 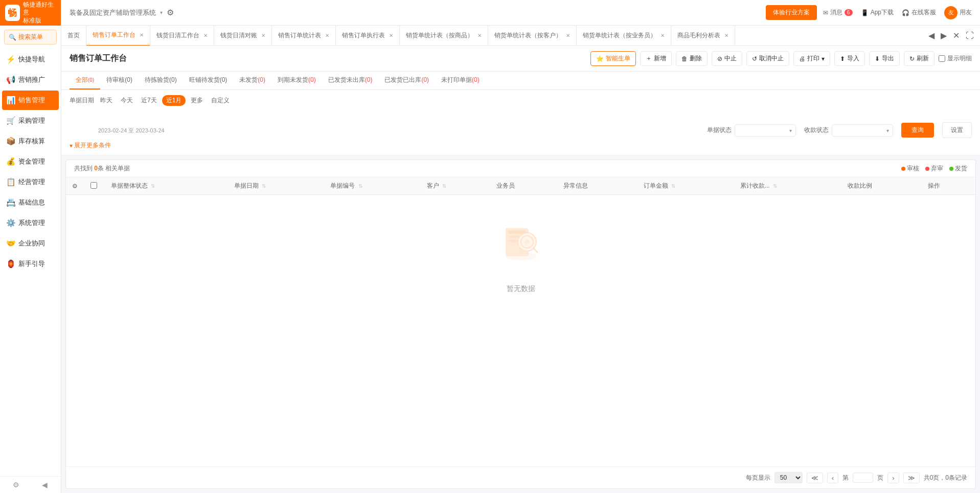 I want to click on system-icon: ⚙️, so click(x=11, y=223).